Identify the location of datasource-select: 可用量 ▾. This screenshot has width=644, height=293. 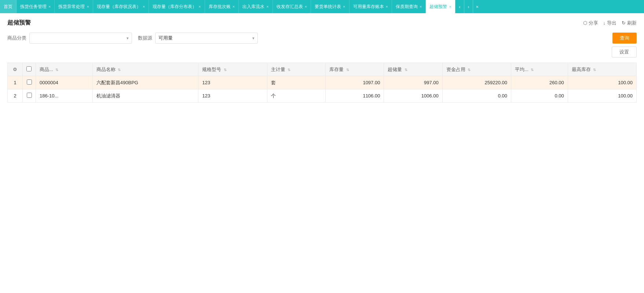
(206, 38).